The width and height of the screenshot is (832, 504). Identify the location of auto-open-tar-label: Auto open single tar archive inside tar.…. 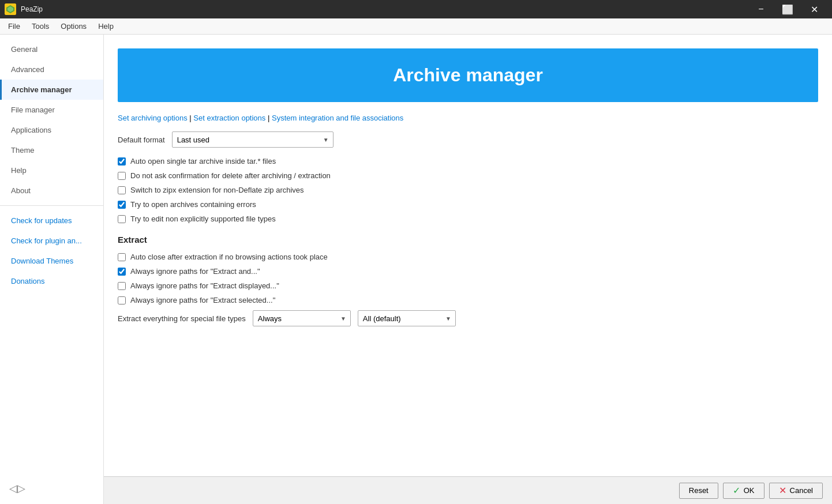
(203, 161).